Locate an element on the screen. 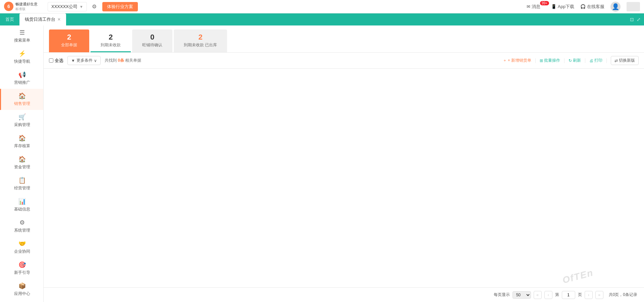 This screenshot has height=302, width=644. stat-tab-overdue: 2 到期未收款 is located at coordinates (111, 41).